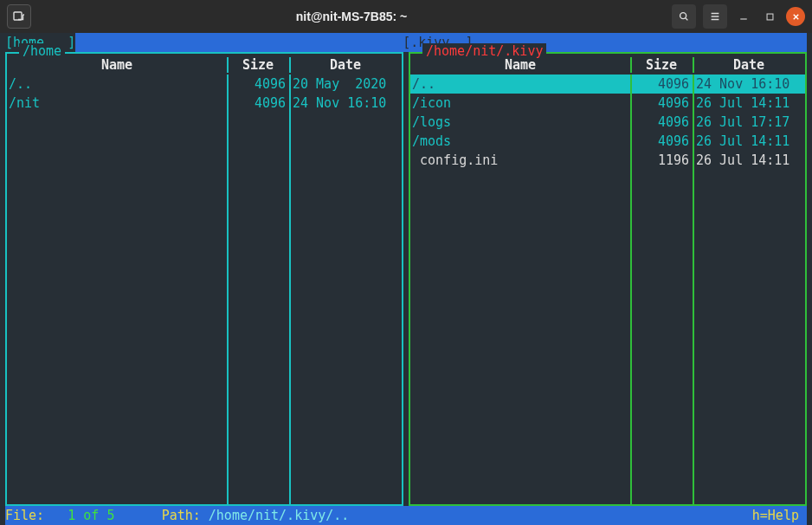 The height and width of the screenshot is (525, 812). Describe the element at coordinates (608, 141) in the screenshot. I see `file-row: /mods409626 Jul 14:11` at that location.